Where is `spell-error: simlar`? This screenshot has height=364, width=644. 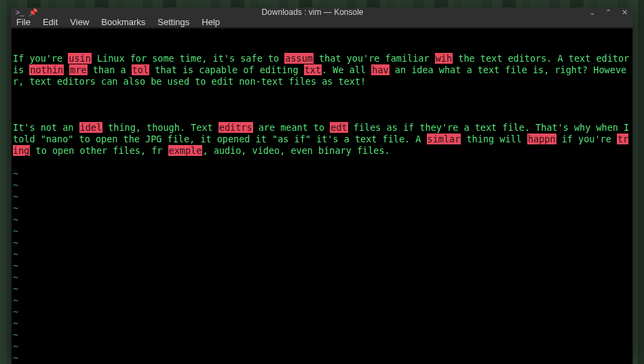
spell-error: simlar is located at coordinates (444, 139).